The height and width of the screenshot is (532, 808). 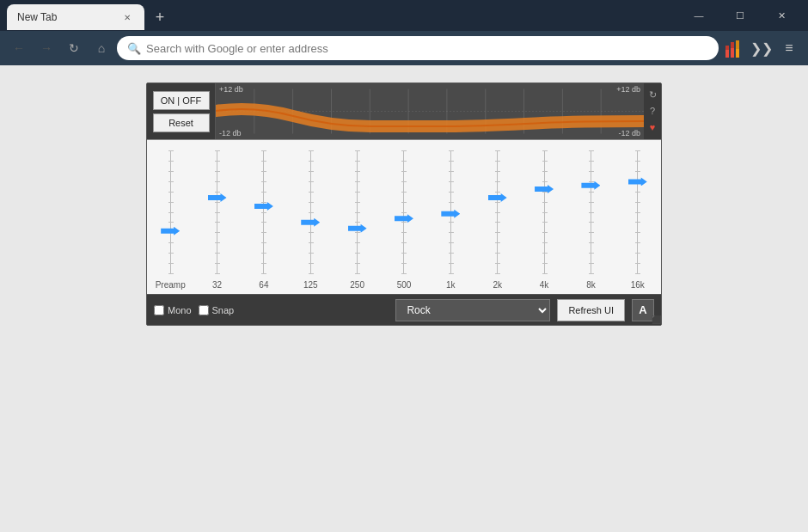 What do you see at coordinates (544, 220) in the screenshot?
I see `fader-column: 4k` at bounding box center [544, 220].